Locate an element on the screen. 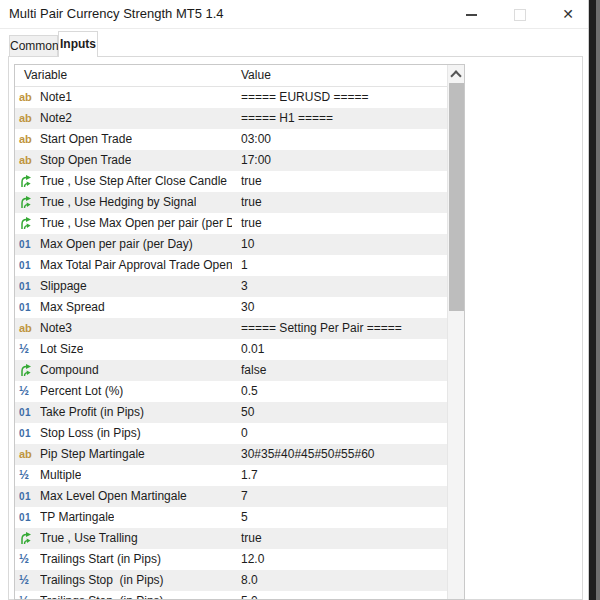 The image size is (600, 600). variable-value: 50 is located at coordinates (248, 412).